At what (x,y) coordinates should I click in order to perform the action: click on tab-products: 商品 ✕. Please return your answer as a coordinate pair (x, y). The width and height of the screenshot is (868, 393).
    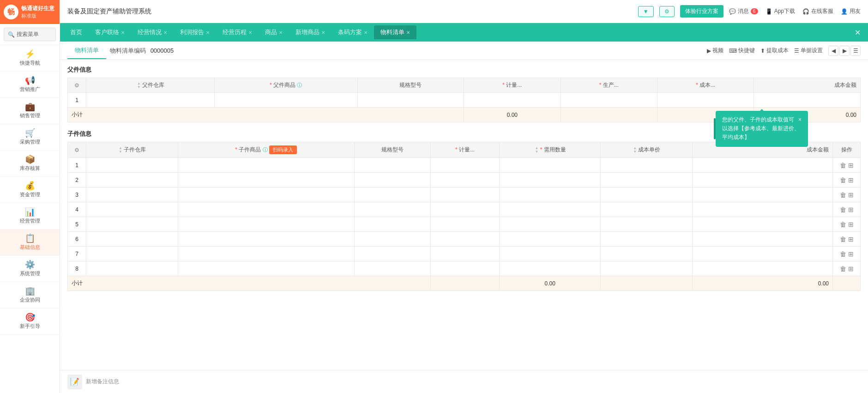
    Looking at the image, I should click on (274, 32).